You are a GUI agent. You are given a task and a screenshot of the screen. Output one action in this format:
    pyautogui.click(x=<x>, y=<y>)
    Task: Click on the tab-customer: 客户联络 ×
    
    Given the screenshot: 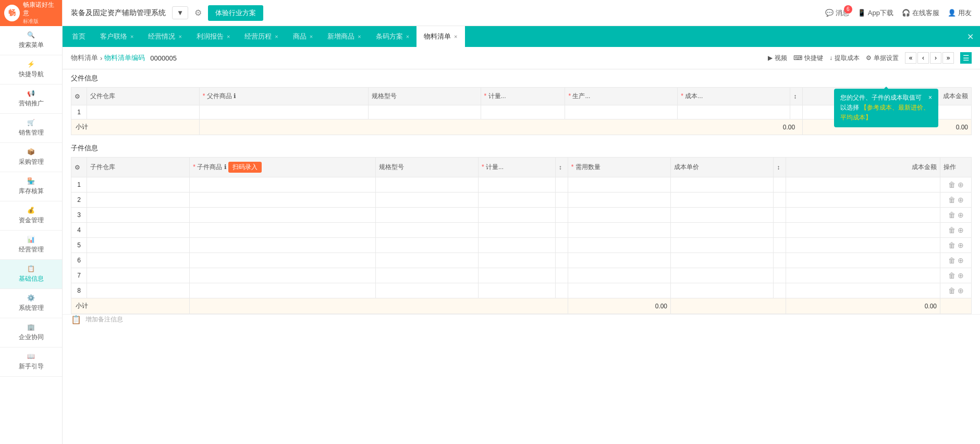 What is the action you would take?
    pyautogui.click(x=117, y=37)
    